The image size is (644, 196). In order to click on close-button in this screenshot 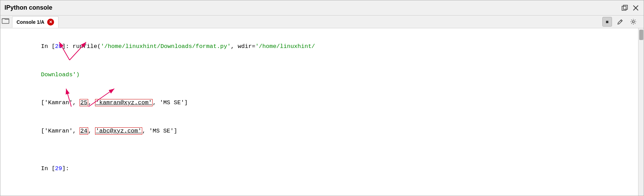, I will do `click(636, 8)`.